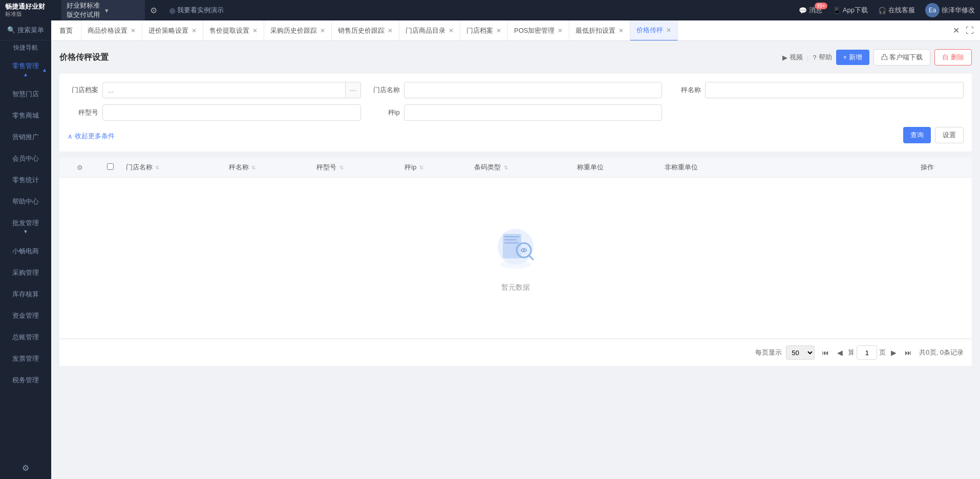 This screenshot has height=479, width=980. Describe the element at coordinates (26, 70) in the screenshot. I see `sidebar-item-retail: 零售管理 ▲` at that location.